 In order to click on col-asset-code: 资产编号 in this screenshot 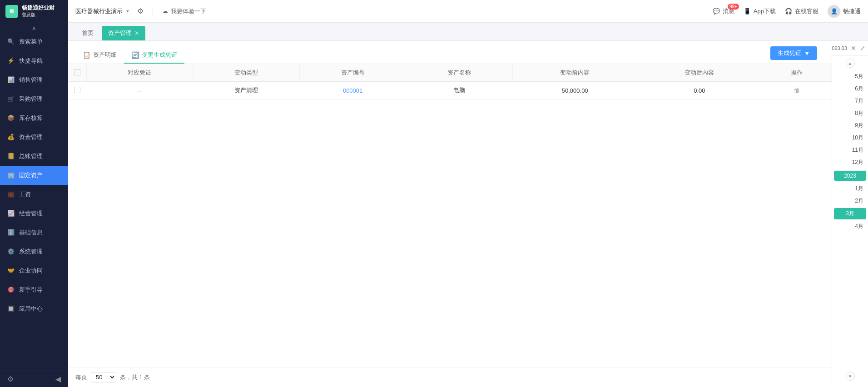, I will do `click(352, 73)`.